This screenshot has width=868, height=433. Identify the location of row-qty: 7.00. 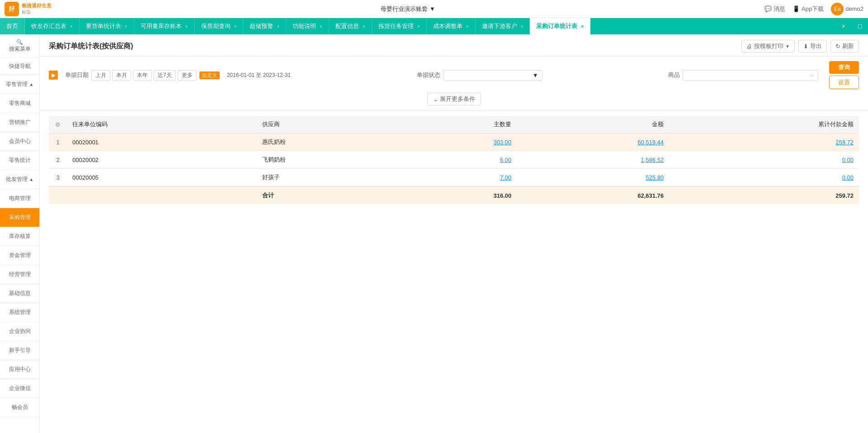
(458, 178).